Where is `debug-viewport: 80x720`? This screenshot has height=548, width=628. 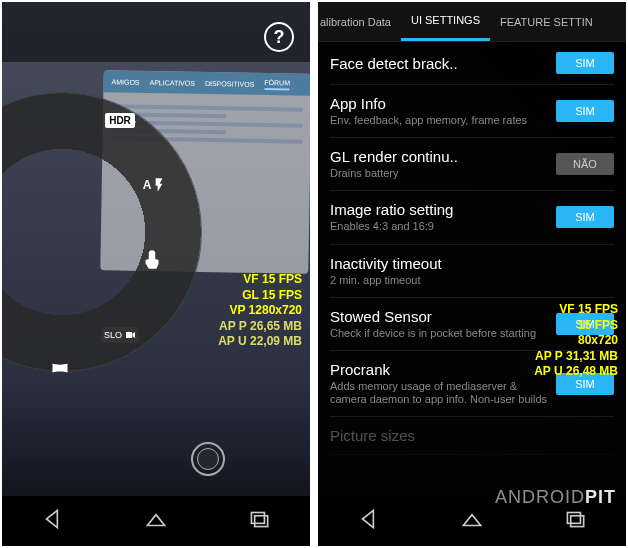
debug-viewport: 80x720 is located at coordinates (576, 341).